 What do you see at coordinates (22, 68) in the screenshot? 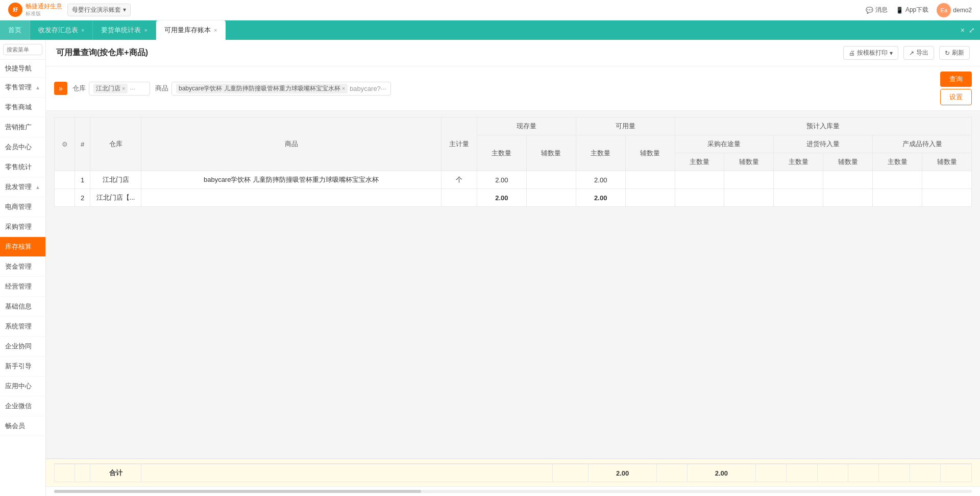
I see `sidebar-item-quick-nav: 快捷导航` at bounding box center [22, 68].